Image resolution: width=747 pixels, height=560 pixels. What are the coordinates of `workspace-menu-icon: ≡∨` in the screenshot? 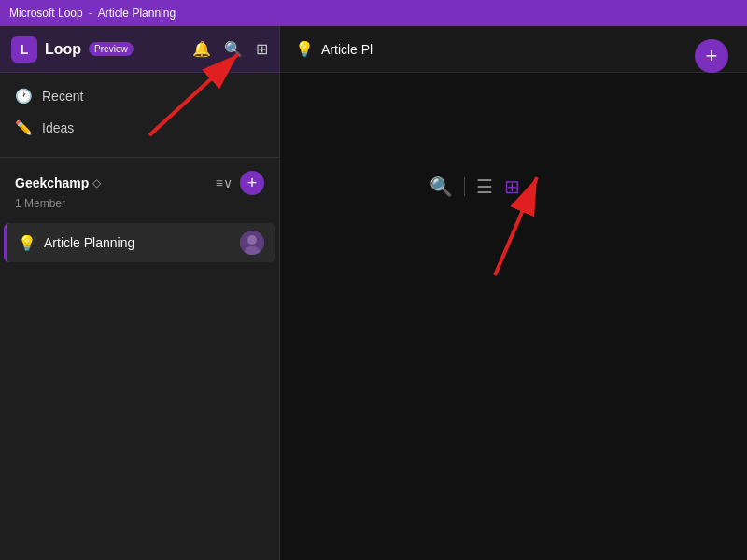 It's located at (224, 183).